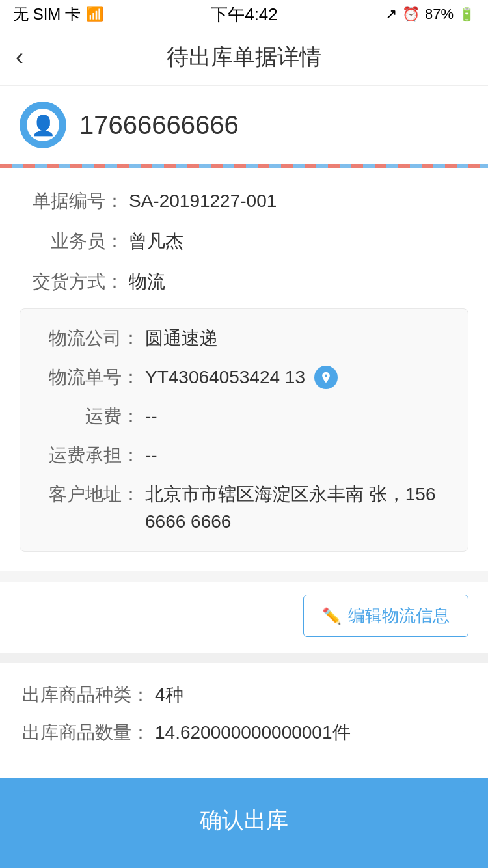 The image size is (488, 868). Describe the element at coordinates (332, 616) in the screenshot. I see `edit-icon: ✏️` at that location.